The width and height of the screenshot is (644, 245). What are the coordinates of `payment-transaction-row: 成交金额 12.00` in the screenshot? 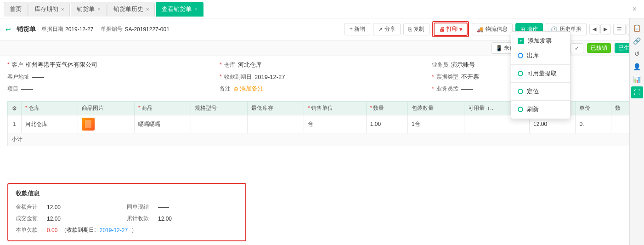 It's located at (71, 219).